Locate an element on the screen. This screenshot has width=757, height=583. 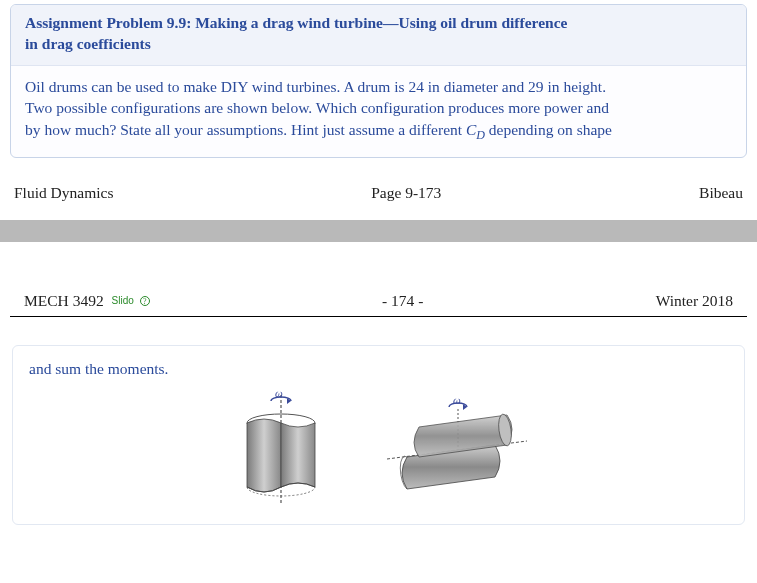
course-code: MECH 3492 is located at coordinates (64, 300).